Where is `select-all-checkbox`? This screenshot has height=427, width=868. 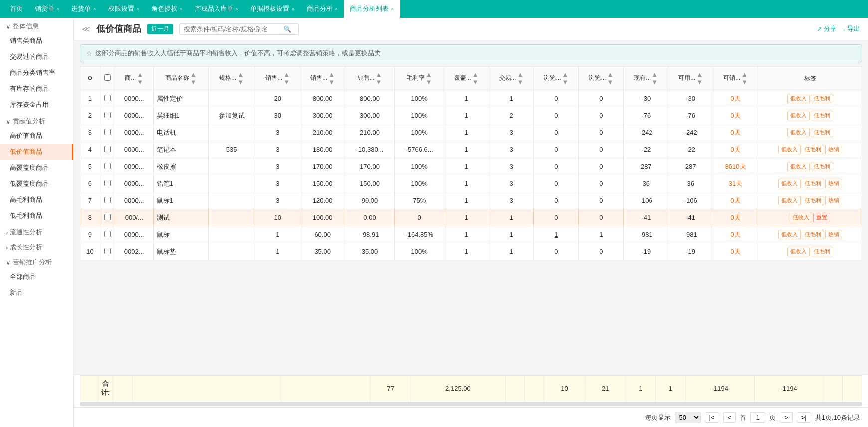 select-all-checkbox is located at coordinates (108, 78).